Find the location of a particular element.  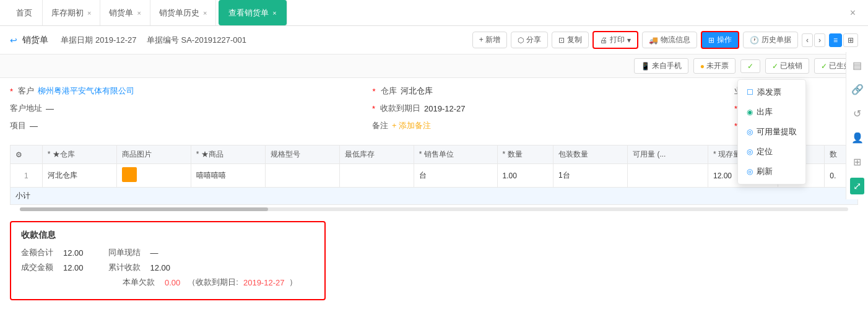

print-button: 🖨 打印 ▾ is located at coordinates (615, 40).